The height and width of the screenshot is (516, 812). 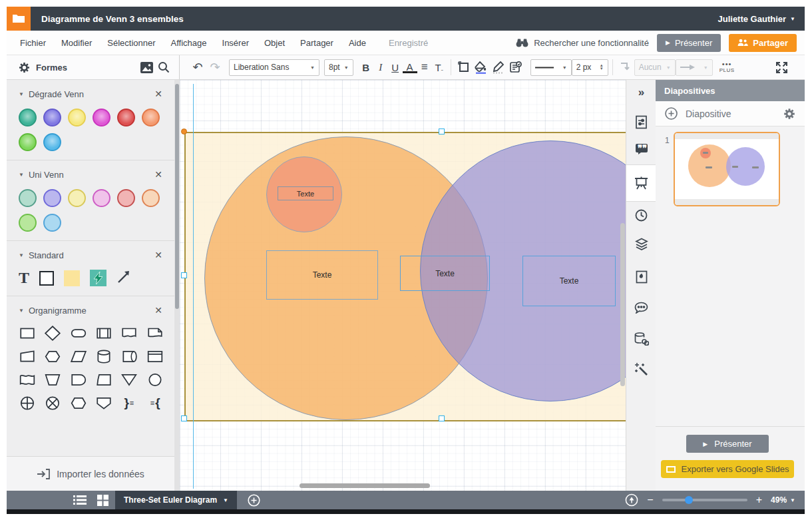 What do you see at coordinates (381, 68) in the screenshot?
I see `italic-button: I` at bounding box center [381, 68].